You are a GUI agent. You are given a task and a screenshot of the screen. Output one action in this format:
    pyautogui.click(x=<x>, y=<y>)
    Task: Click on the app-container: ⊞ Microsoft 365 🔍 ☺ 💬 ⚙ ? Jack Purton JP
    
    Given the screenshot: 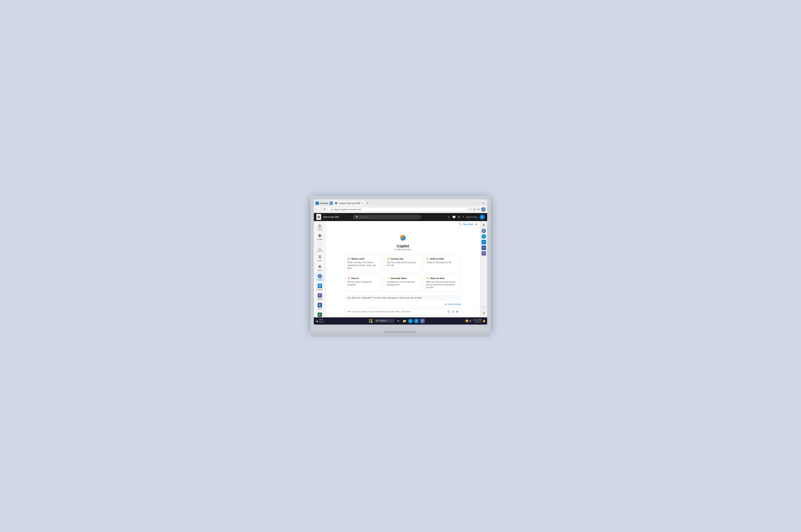 What is the action you would take?
    pyautogui.click(x=400, y=265)
    